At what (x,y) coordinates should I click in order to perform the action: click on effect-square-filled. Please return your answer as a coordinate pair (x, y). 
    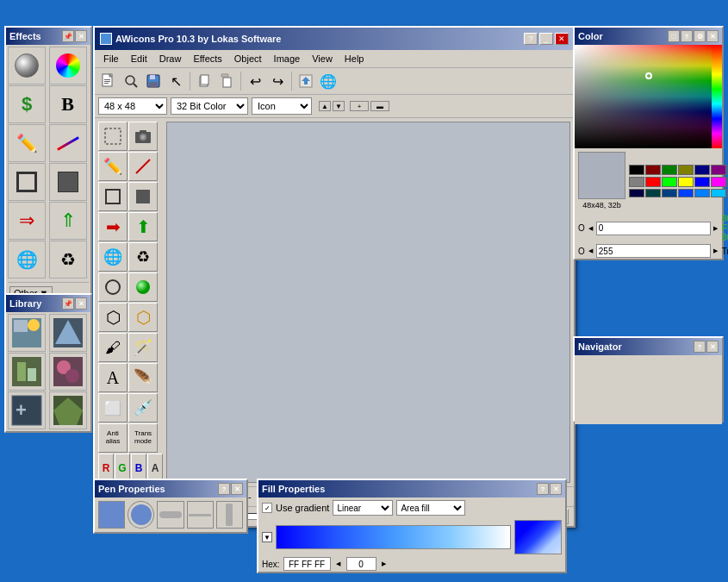
    Looking at the image, I should click on (68, 182).